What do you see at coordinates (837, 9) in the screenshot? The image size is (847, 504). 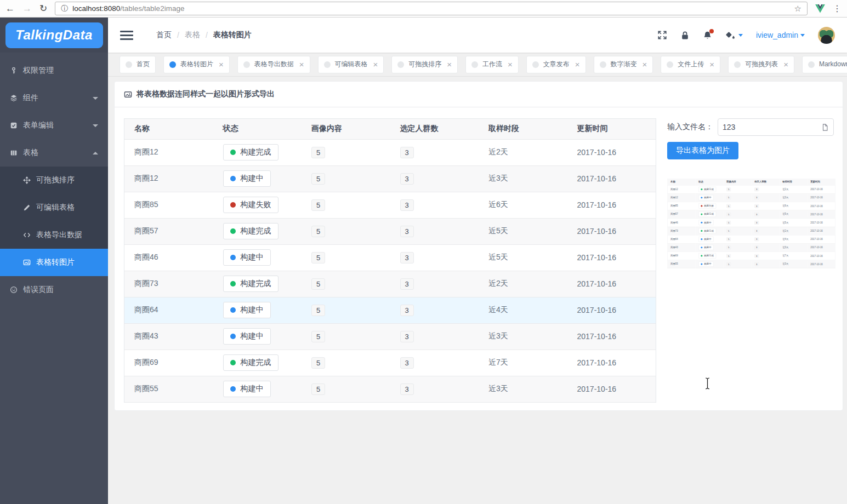 I see `browser-menu-icon: ⋮` at bounding box center [837, 9].